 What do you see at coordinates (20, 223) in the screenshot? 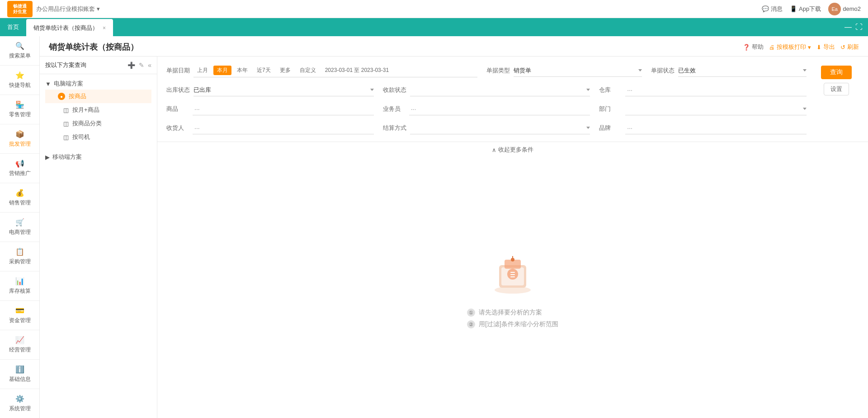
I see `ecommerce-icon: 🛒` at bounding box center [20, 223].